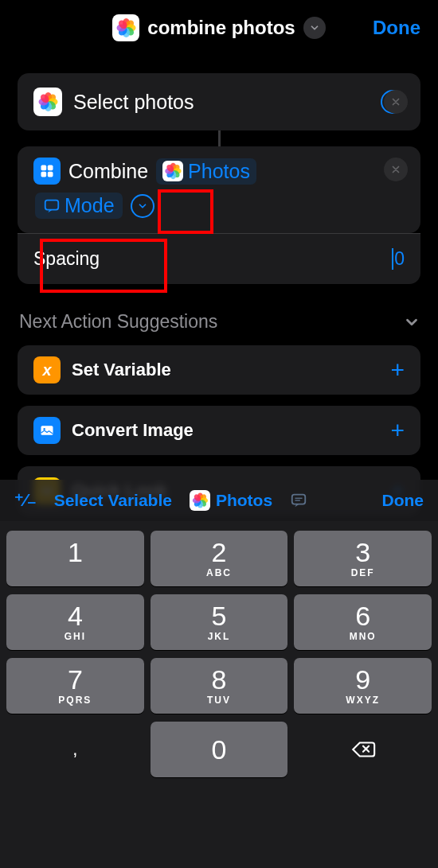 The width and height of the screenshot is (438, 868). I want to click on varbar-photos-label: Photos, so click(244, 500).